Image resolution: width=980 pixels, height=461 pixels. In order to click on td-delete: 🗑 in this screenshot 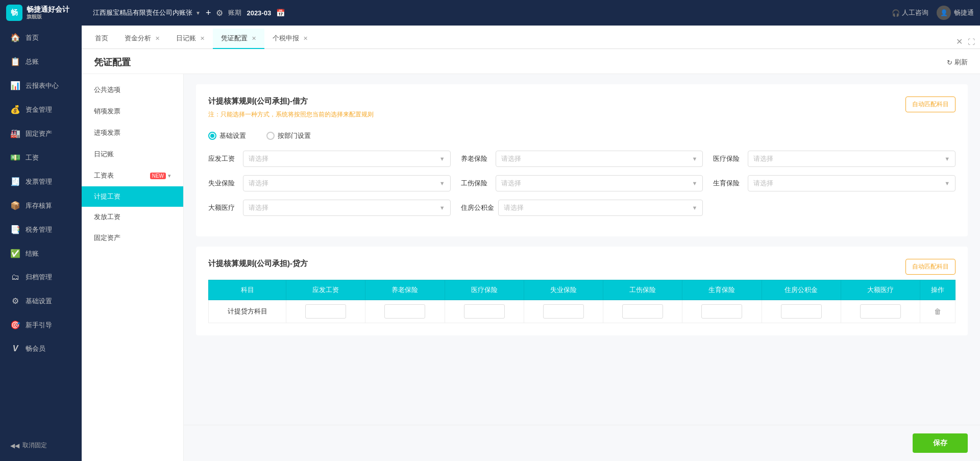, I will do `click(938, 311)`.